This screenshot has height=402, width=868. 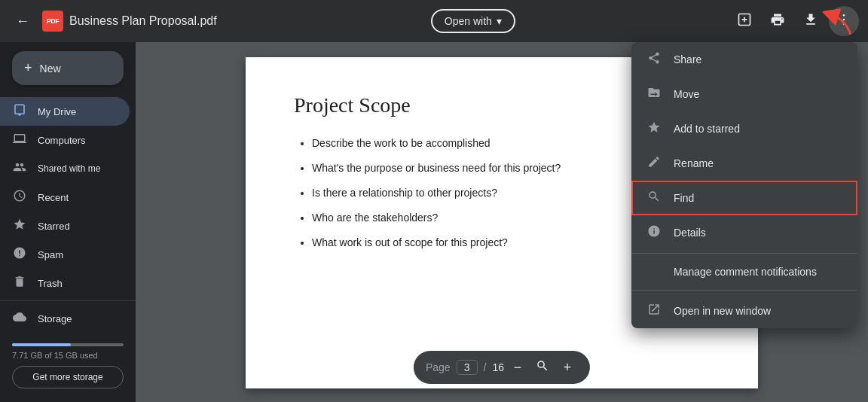 I want to click on sidebar-item-trash: Trash, so click(x=65, y=283).